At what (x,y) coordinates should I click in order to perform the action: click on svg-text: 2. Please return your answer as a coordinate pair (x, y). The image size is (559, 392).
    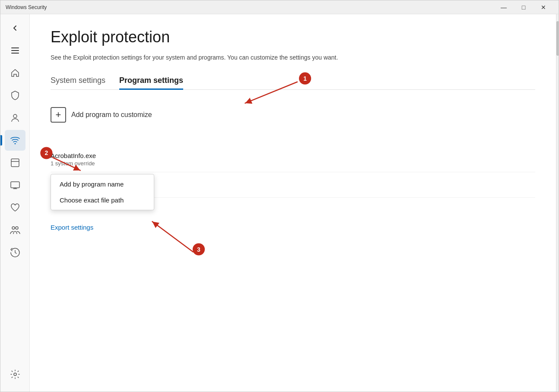
    Looking at the image, I should click on (46, 153).